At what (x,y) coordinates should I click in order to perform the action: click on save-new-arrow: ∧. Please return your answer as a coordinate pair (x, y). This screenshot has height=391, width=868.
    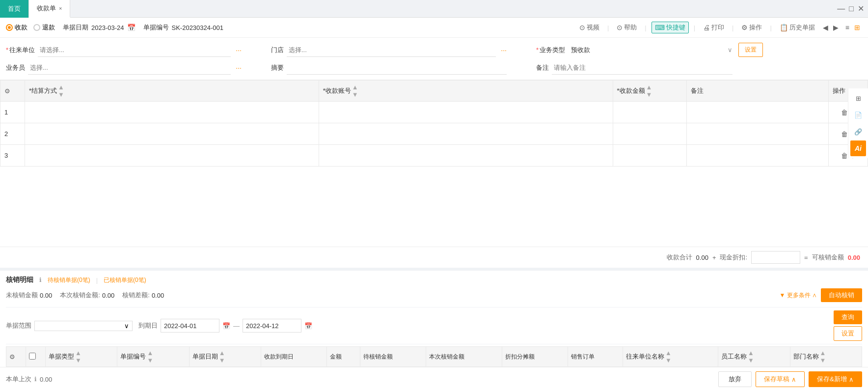
    Looking at the image, I should click on (851, 379).